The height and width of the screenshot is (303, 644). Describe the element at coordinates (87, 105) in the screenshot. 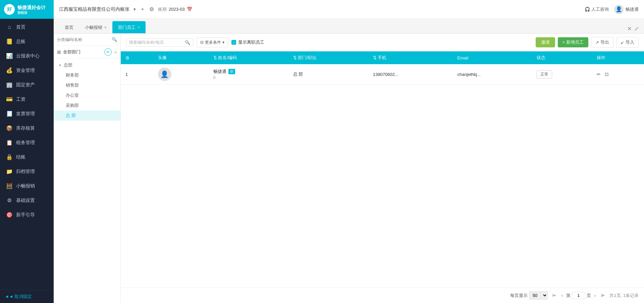

I see `dept-item-purchase: 采购部` at that location.